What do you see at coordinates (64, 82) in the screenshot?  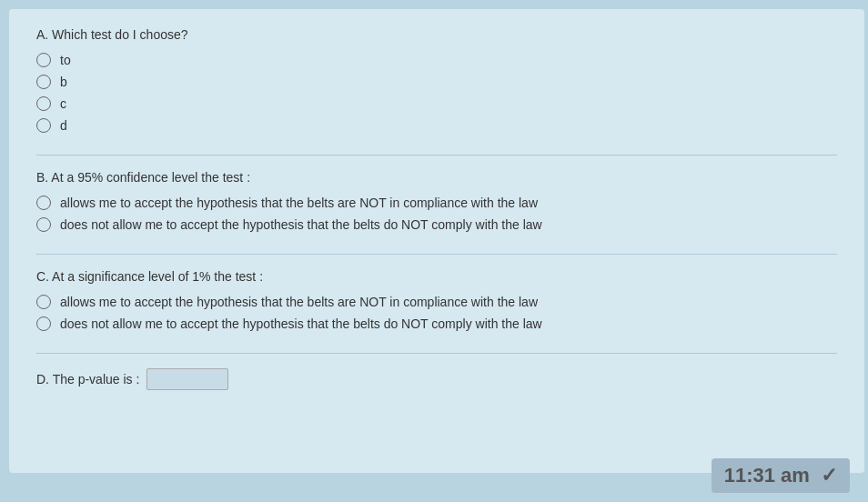 I see `option-a2-text: b` at bounding box center [64, 82].